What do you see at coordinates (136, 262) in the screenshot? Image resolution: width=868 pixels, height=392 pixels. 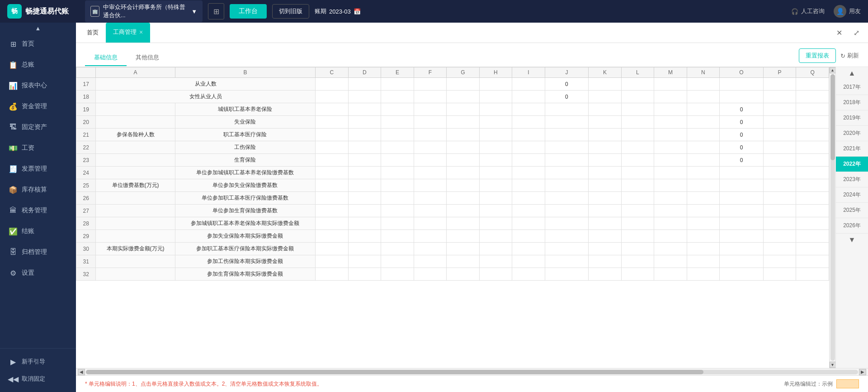 I see `cell-31-b` at bounding box center [136, 262].